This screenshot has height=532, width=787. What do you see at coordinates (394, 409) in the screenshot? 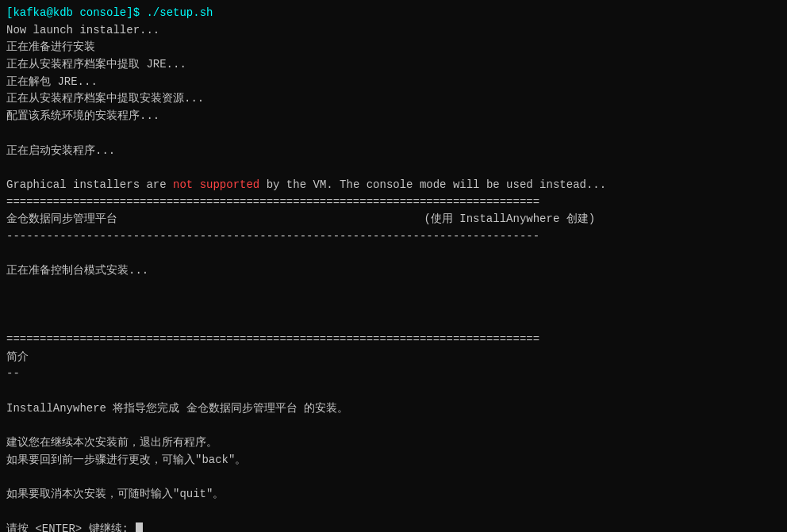
I see `install-anywhere-description: InstallAnywhere 将指导您完成 金仓数据同步管理平台 的安装。` at bounding box center [394, 409].